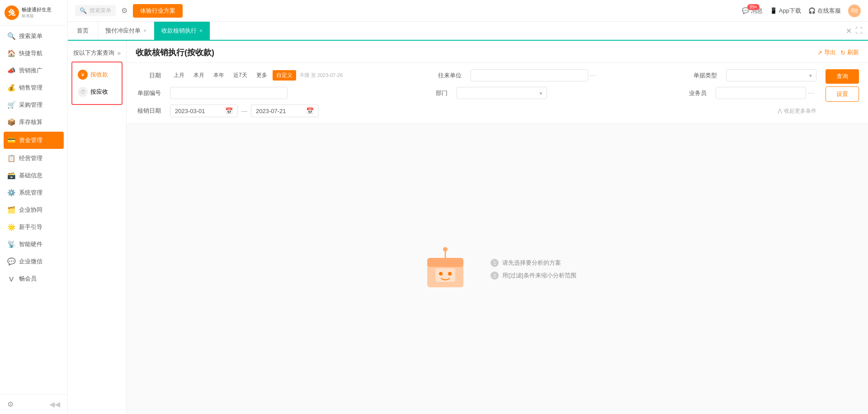 The height and width of the screenshot is (414, 868). Describe the element at coordinates (849, 31) in the screenshot. I see `tab-close-all-icon: ✕` at that location.